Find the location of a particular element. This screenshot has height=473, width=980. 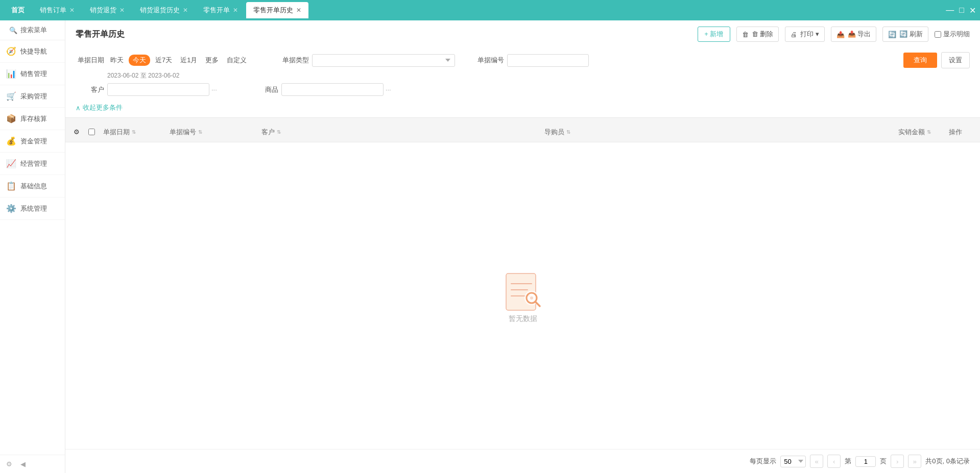

shortcut-custom: 自定义 is located at coordinates (237, 60).